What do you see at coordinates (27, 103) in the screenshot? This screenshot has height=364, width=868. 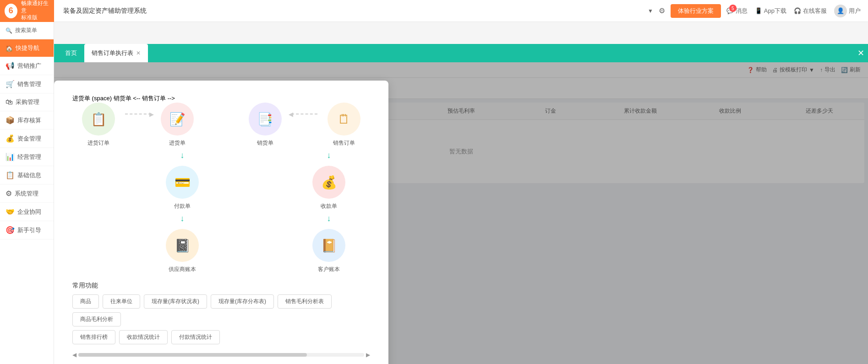 I see `sidebar-item-purchase: 🛍 采购管理` at bounding box center [27, 103].